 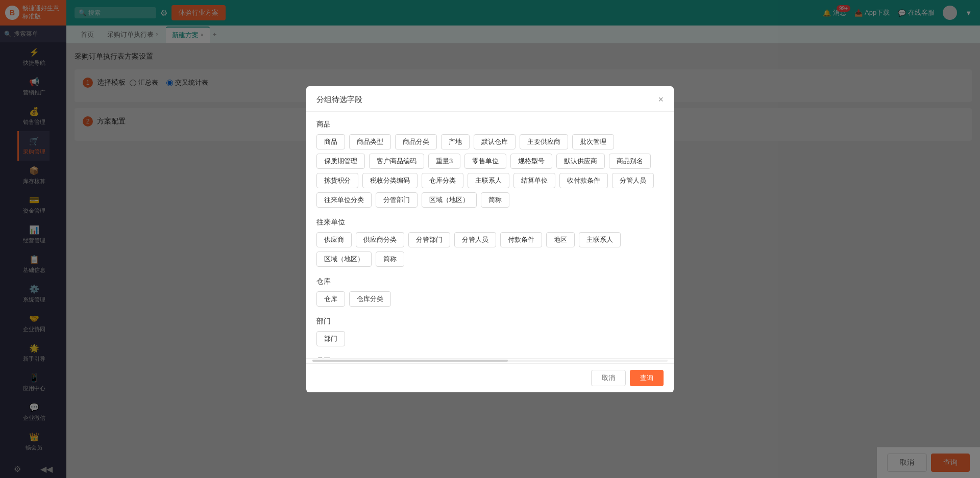 What do you see at coordinates (339, 100) in the screenshot?
I see `modal-title: 分组待选字段` at bounding box center [339, 100].